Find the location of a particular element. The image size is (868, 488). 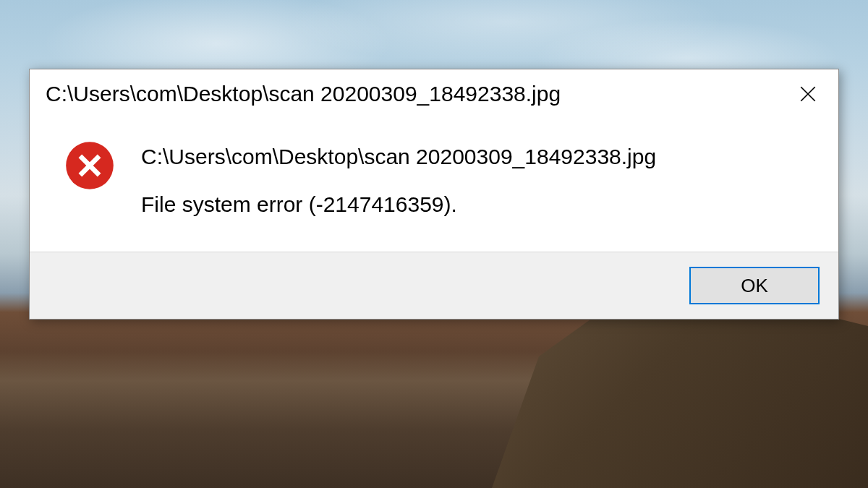

close-icon is located at coordinates (808, 94).